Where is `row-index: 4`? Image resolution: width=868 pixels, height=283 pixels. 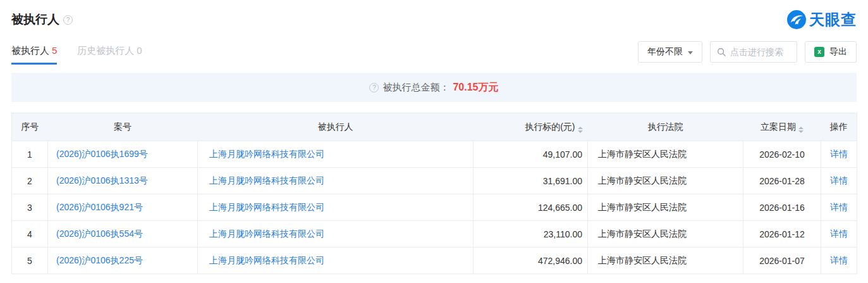 row-index: 4 is located at coordinates (30, 234).